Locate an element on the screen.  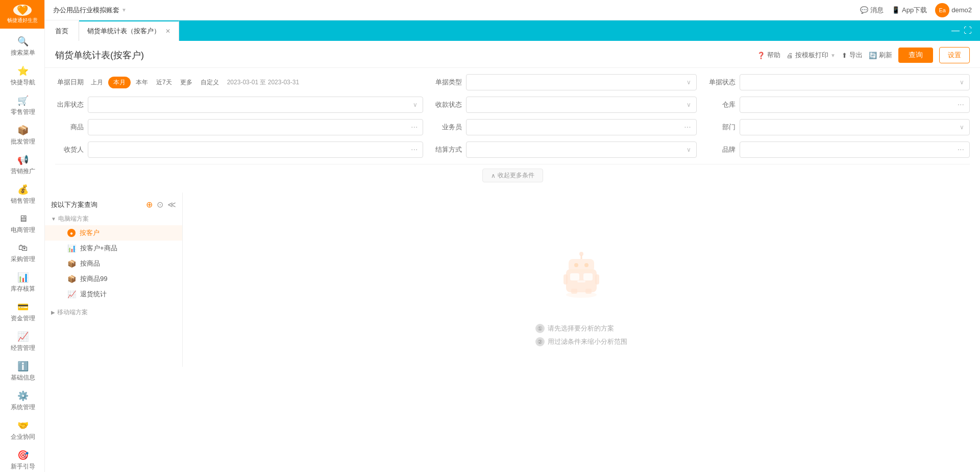
date-btn-this-month: 本月 is located at coordinates (119, 83).